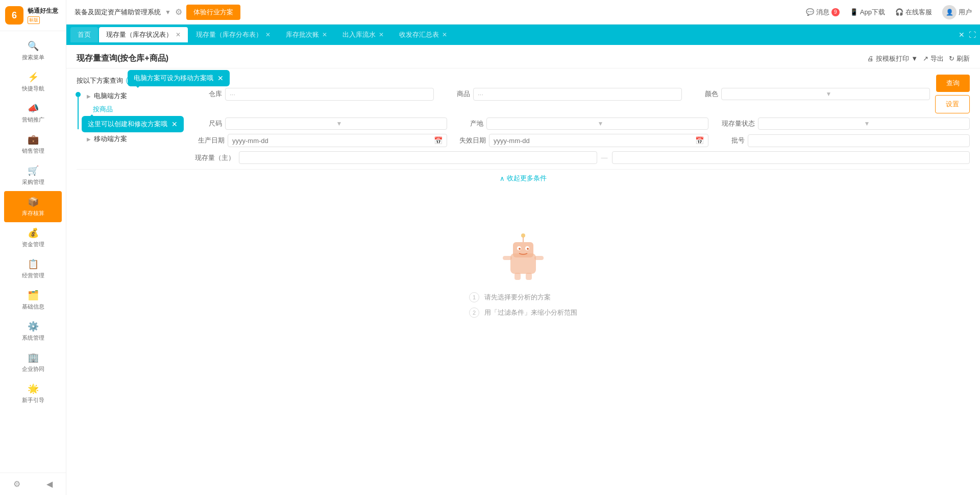 The image size is (980, 495). I want to click on produce-date-input, so click(333, 141).